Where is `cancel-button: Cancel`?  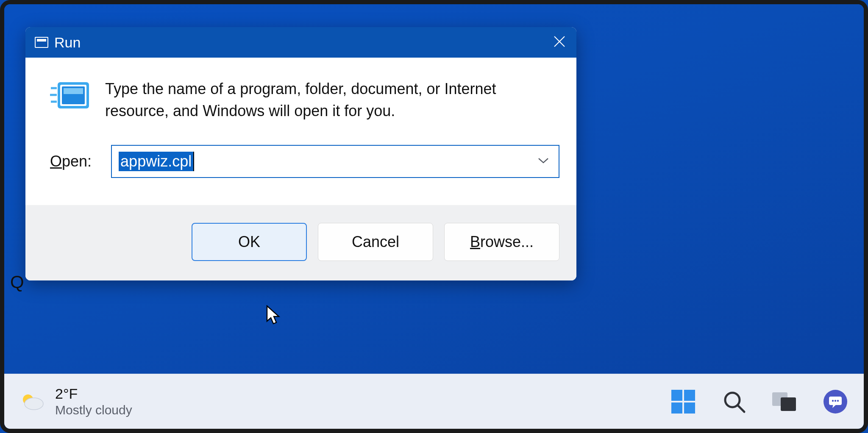 cancel-button: Cancel is located at coordinates (376, 242).